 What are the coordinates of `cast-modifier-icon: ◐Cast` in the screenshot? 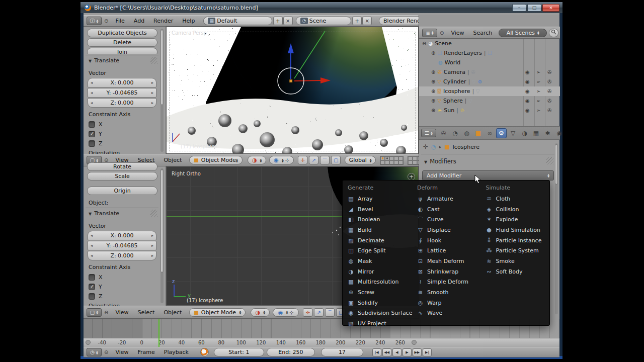 It's located at (447, 209).